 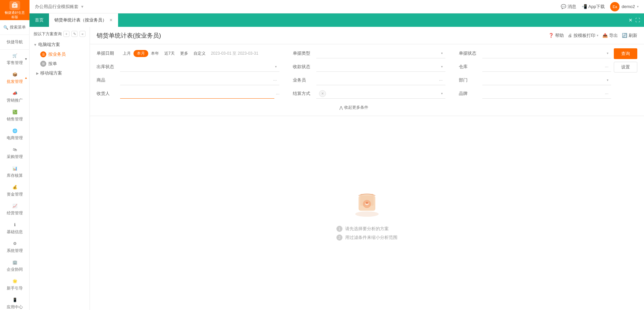 What do you see at coordinates (60, 45) in the screenshot?
I see `tree-desktop: ▼ 电脑端方案` at bounding box center [60, 45].